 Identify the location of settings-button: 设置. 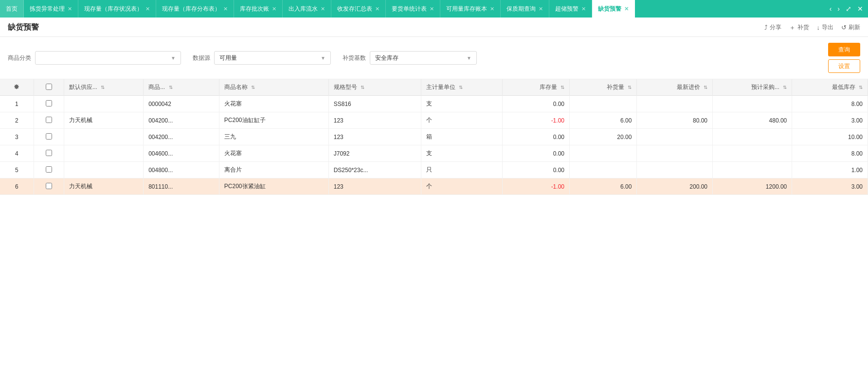
(844, 66).